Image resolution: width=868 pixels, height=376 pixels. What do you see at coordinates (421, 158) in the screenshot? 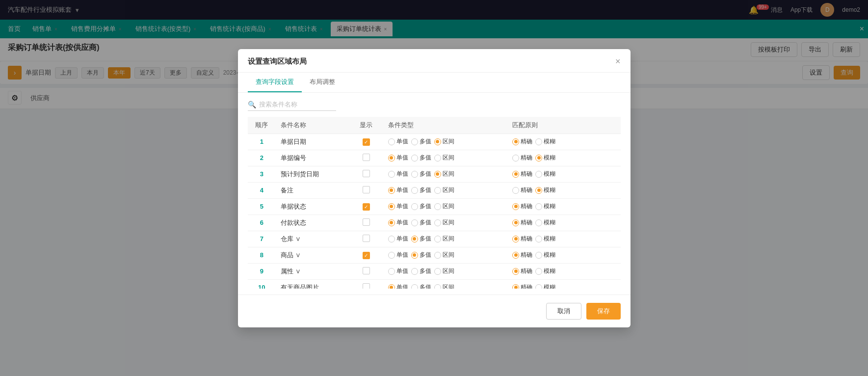
I see `radio-multi-1: 多值` at bounding box center [421, 158].